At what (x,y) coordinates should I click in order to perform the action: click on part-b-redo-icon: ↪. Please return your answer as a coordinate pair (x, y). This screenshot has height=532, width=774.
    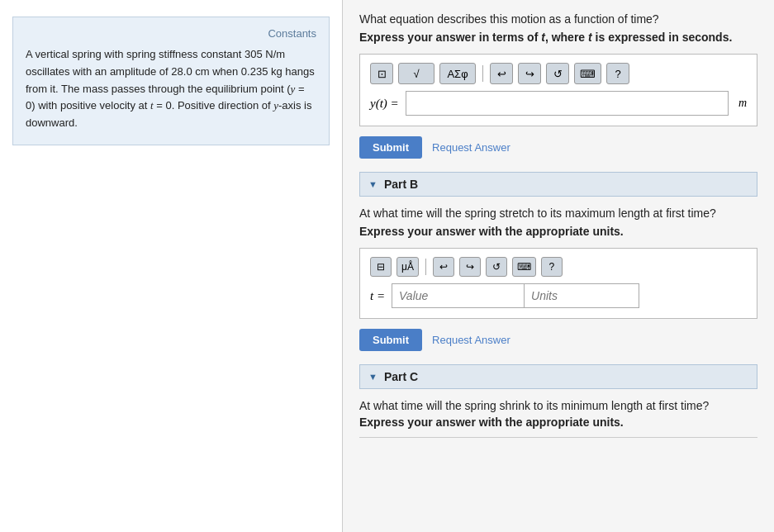
    Looking at the image, I should click on (470, 267).